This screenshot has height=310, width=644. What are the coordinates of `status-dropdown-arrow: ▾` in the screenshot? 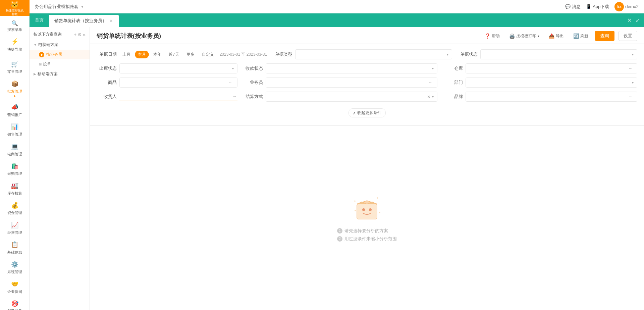 It's located at (633, 54).